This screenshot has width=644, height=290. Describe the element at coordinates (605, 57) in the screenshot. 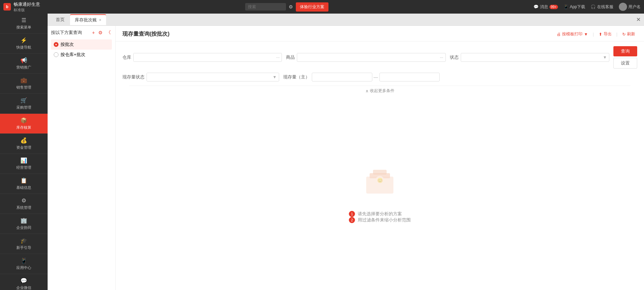

I see `status-dropdown-icon: ▼` at that location.